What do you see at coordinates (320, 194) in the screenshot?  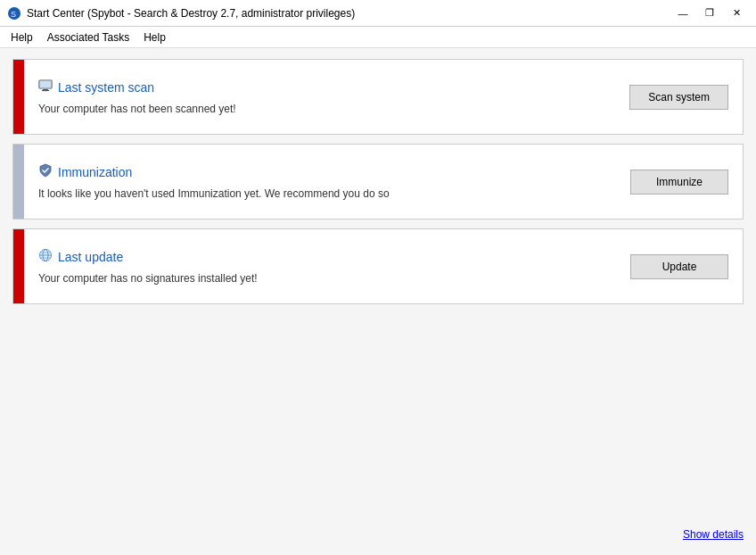 I see `card-desc-immunization: It looks like you haven't used Immunizat…` at bounding box center [320, 194].